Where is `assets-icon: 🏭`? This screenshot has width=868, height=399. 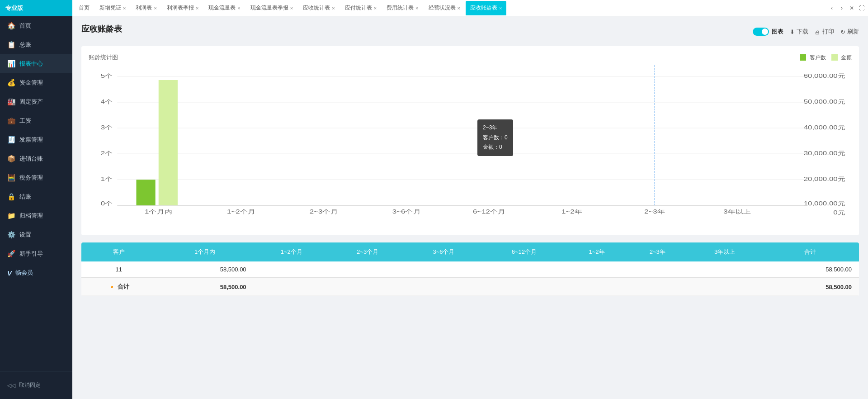
assets-icon: 🏭 is located at coordinates (12, 102).